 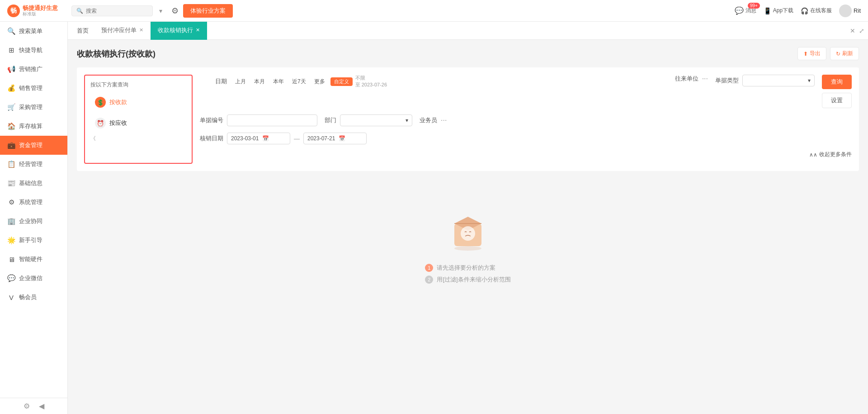 What do you see at coordinates (42, 406) in the screenshot?
I see `collapse-sidebar-icon: ◀` at bounding box center [42, 406].